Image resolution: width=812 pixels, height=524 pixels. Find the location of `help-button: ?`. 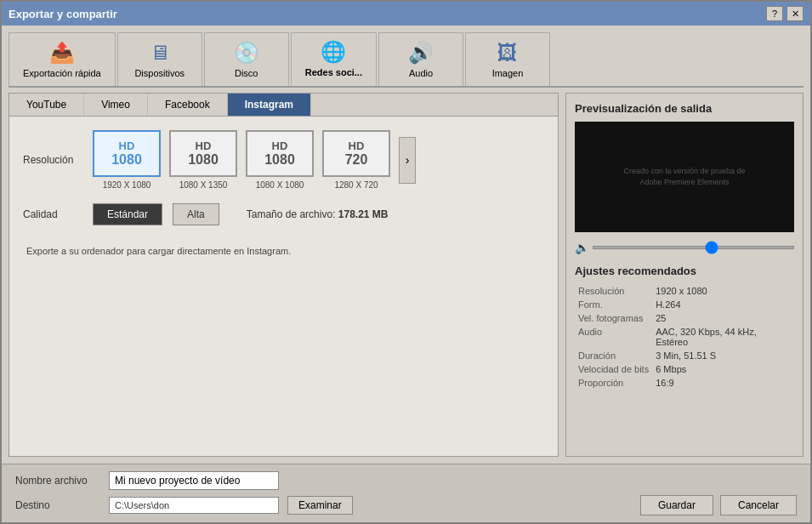

help-button: ? is located at coordinates (775, 14).